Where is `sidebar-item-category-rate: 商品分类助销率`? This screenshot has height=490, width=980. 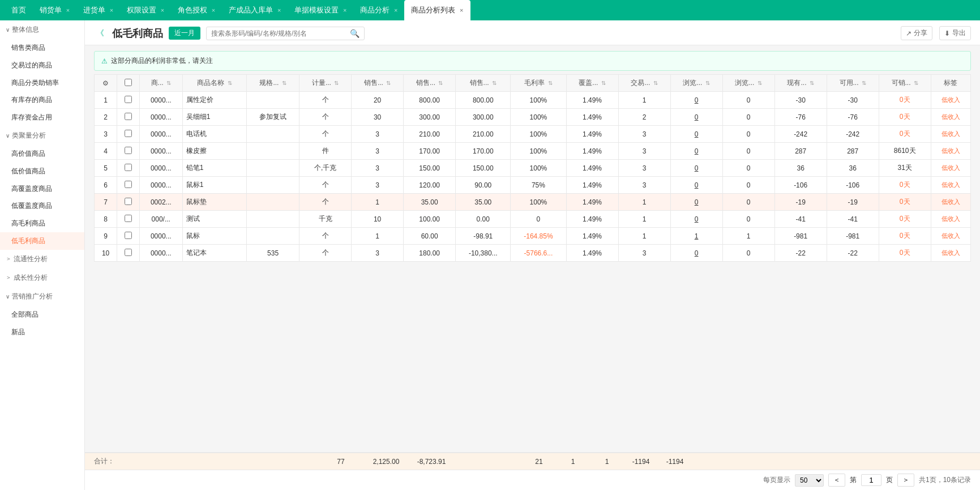
sidebar-item-category-rate: 商品分类助销率 is located at coordinates (42, 83).